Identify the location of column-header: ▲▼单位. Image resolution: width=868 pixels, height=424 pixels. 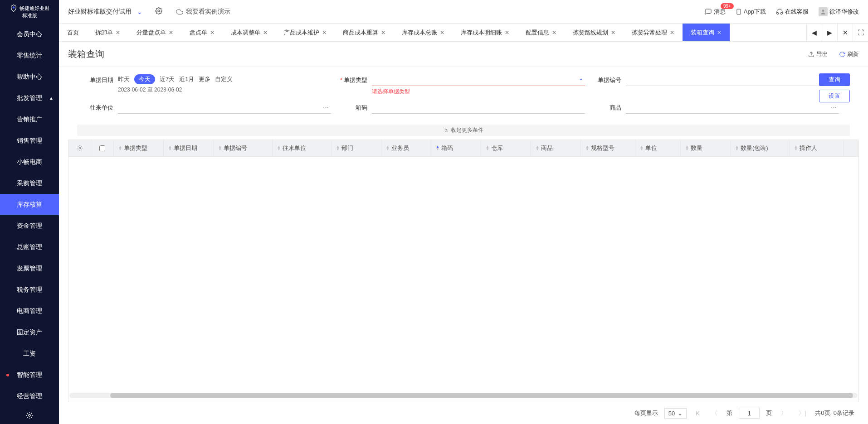
(658, 148).